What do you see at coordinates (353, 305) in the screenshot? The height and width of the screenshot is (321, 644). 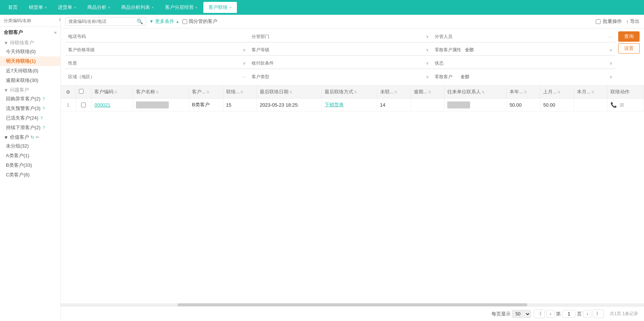 I see `scrollbar-thumb` at bounding box center [353, 305].